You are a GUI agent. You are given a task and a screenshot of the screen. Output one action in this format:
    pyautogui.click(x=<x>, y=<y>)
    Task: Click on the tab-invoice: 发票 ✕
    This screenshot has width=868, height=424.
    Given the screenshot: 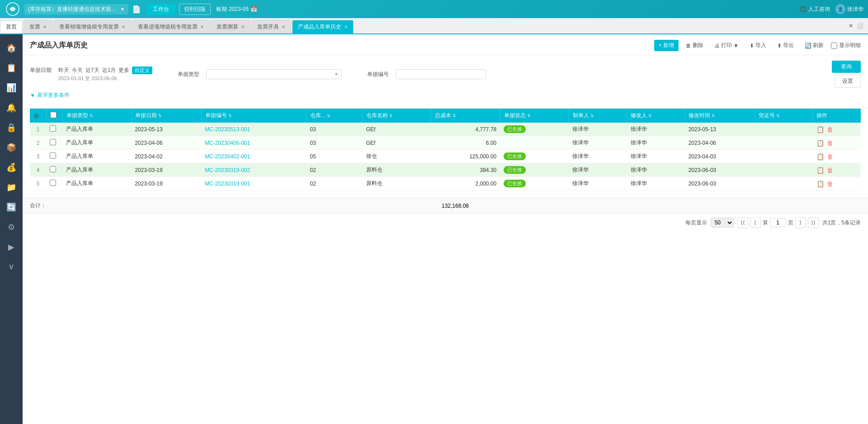 What is the action you would take?
    pyautogui.click(x=38, y=27)
    